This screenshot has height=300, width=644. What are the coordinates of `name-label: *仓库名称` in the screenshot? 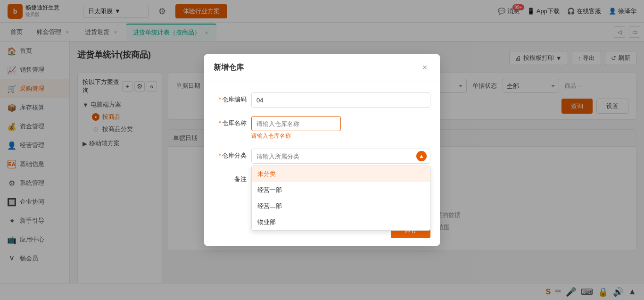 It's located at (232, 122).